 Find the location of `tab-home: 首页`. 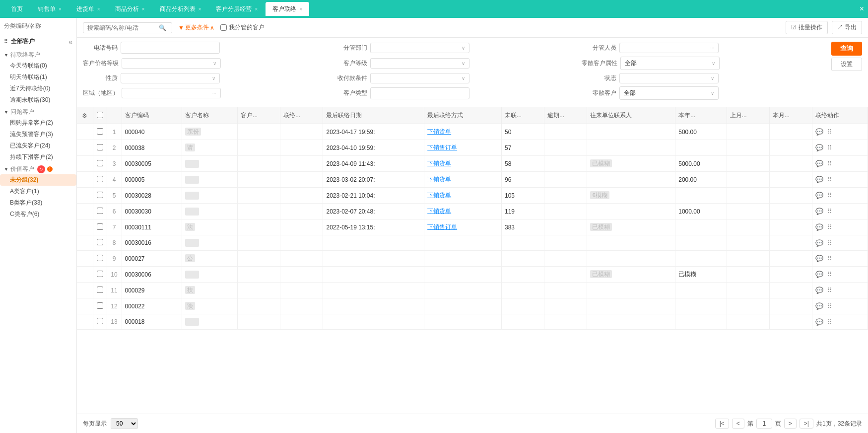

tab-home: 首页 is located at coordinates (17, 9).